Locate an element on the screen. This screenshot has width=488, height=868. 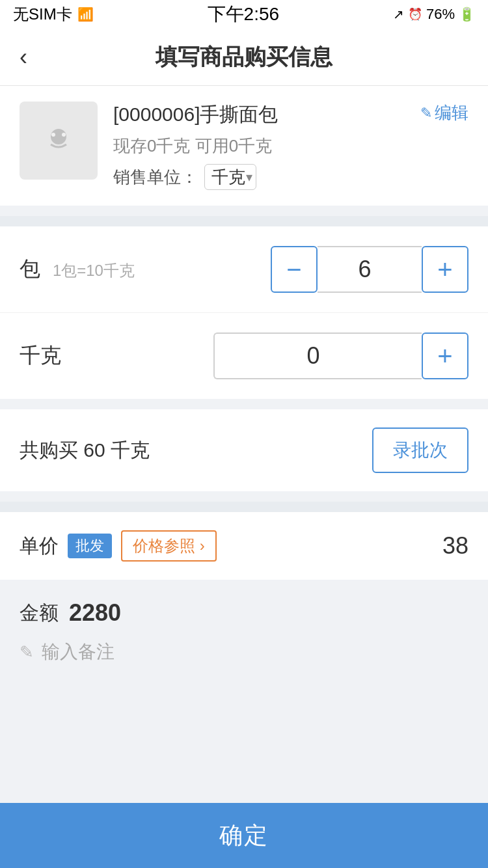
confirm-button: 确定 is located at coordinates (244, 835).